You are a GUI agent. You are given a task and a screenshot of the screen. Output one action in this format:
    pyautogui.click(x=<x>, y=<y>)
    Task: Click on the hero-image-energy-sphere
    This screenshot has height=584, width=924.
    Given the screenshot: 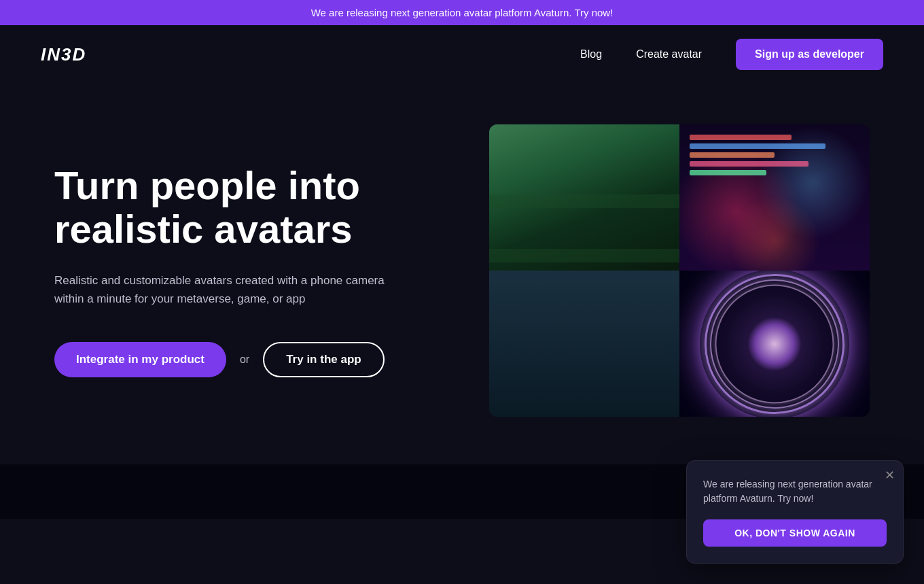 What is the action you would take?
    pyautogui.click(x=775, y=344)
    